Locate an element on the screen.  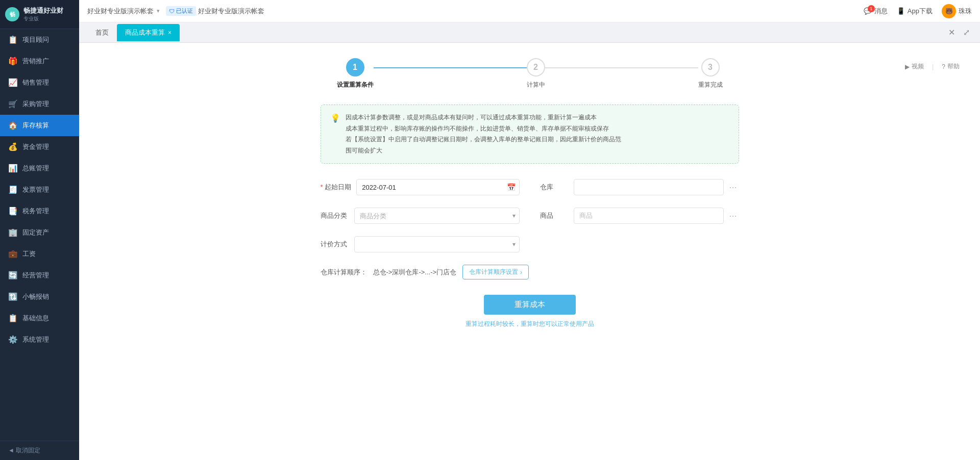
assets-icon: 🏢 is located at coordinates (13, 233).